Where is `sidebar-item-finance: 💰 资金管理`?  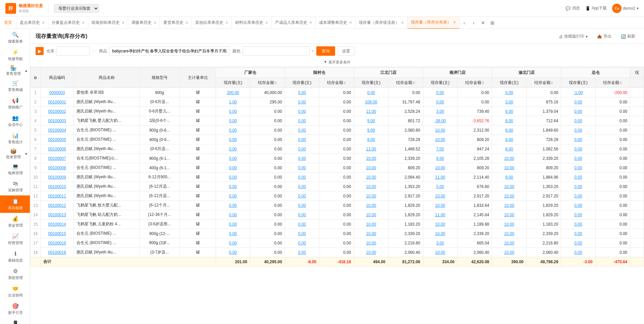 sidebar-item-finance: 💰 资金管理 is located at coordinates (15, 222).